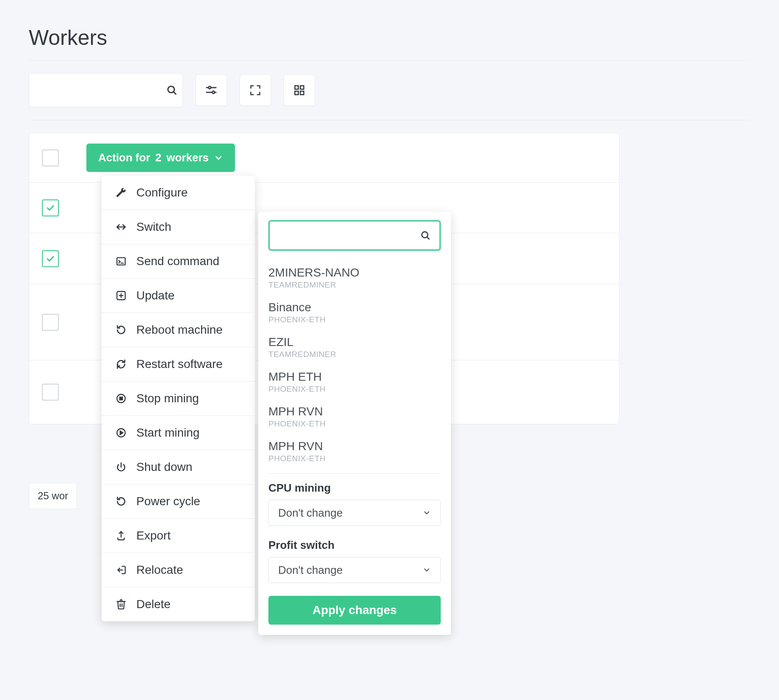 The width and height of the screenshot is (779, 700). I want to click on pool-search-input, so click(349, 235).